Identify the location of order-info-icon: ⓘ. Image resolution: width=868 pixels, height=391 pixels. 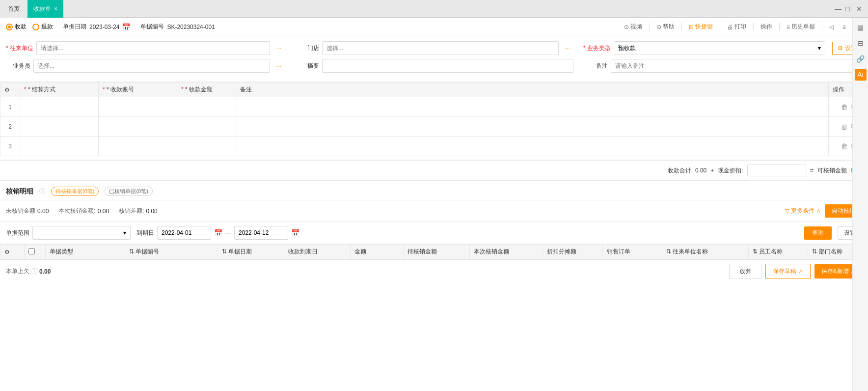
(34, 271).